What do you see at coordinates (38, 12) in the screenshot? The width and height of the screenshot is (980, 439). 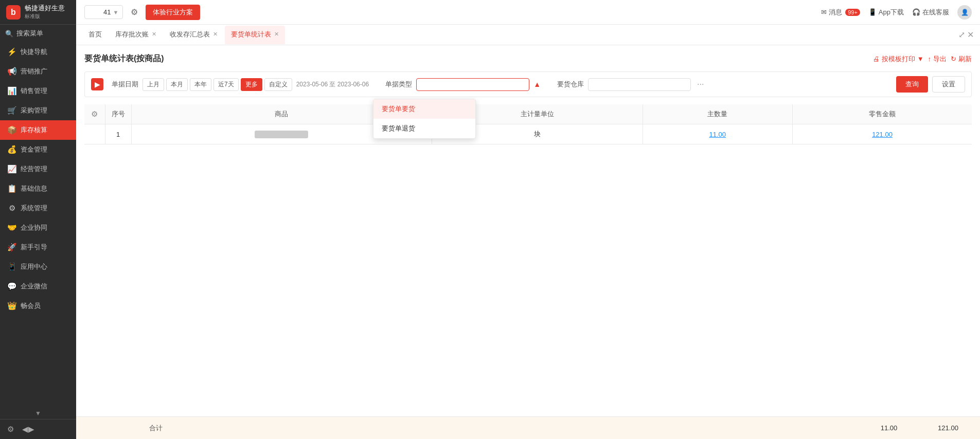 I see `sidebar-logo: b 畅捷通好生意 标准版` at bounding box center [38, 12].